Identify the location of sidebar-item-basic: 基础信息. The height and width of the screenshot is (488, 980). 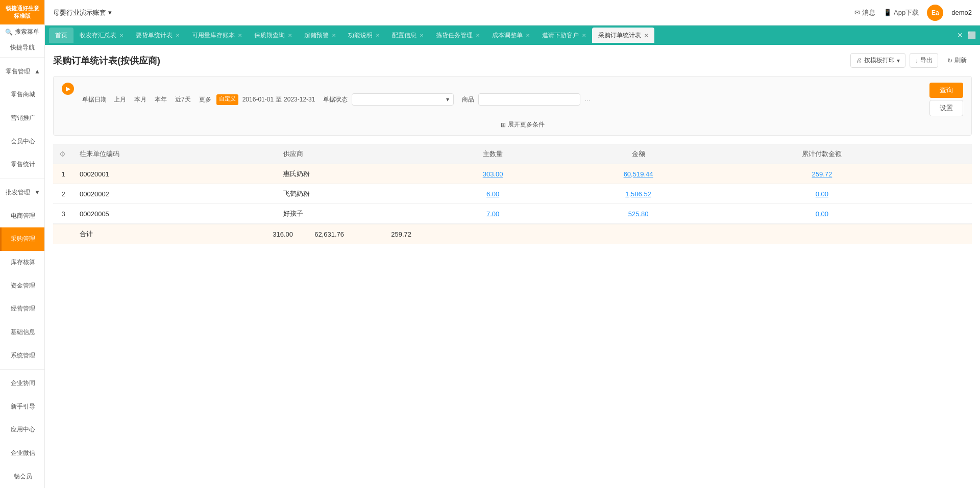
(22, 332).